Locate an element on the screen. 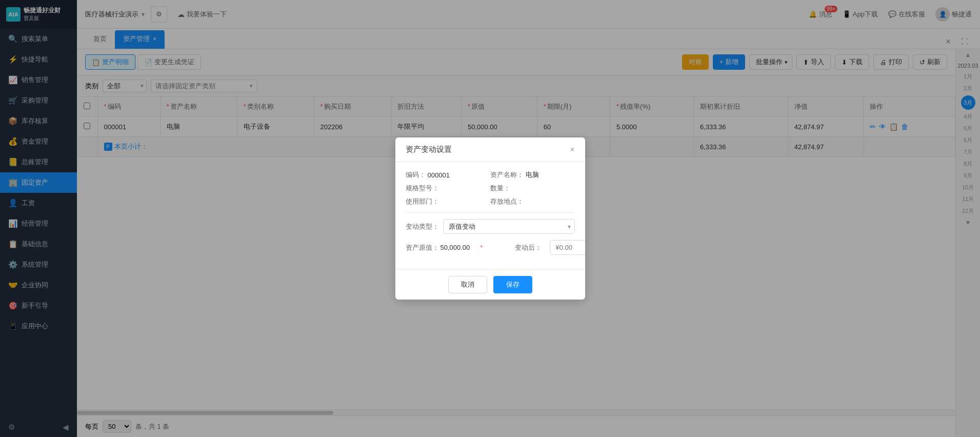  change-type-select-wrap: 原值变动 期限变动 残值率变动 ▾ is located at coordinates (509, 227).